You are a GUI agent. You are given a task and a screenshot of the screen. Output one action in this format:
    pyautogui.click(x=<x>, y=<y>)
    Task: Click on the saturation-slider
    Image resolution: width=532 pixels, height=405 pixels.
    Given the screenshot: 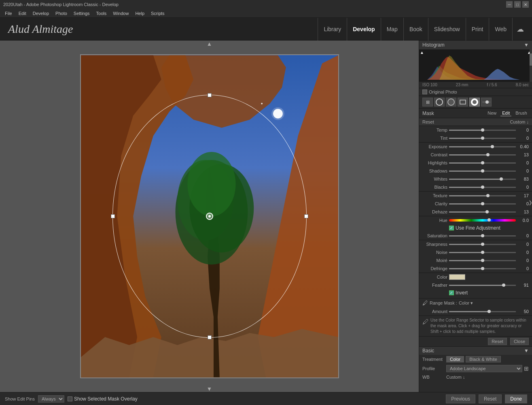 What is the action you would take?
    pyautogui.click(x=482, y=236)
    